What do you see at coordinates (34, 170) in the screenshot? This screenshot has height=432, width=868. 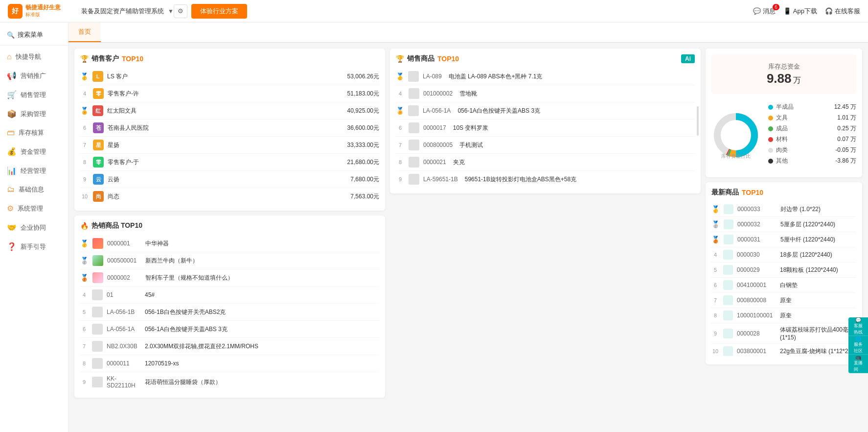 I see `sidebar-item-operations: 📊 经营管理` at bounding box center [34, 170].